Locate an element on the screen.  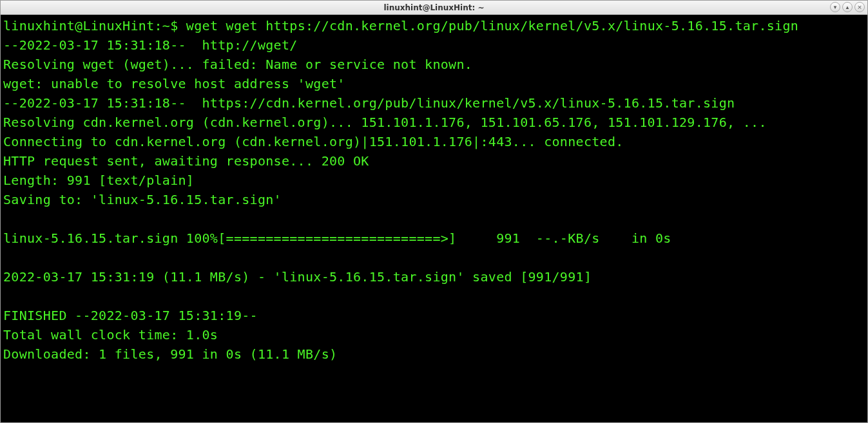
output-line: Connecting to cdn.kernel.org (cdn.kernel… is located at coordinates (313, 142).